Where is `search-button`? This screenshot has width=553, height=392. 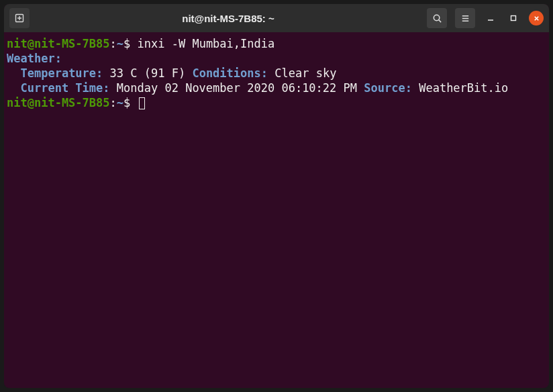 search-button is located at coordinates (437, 18).